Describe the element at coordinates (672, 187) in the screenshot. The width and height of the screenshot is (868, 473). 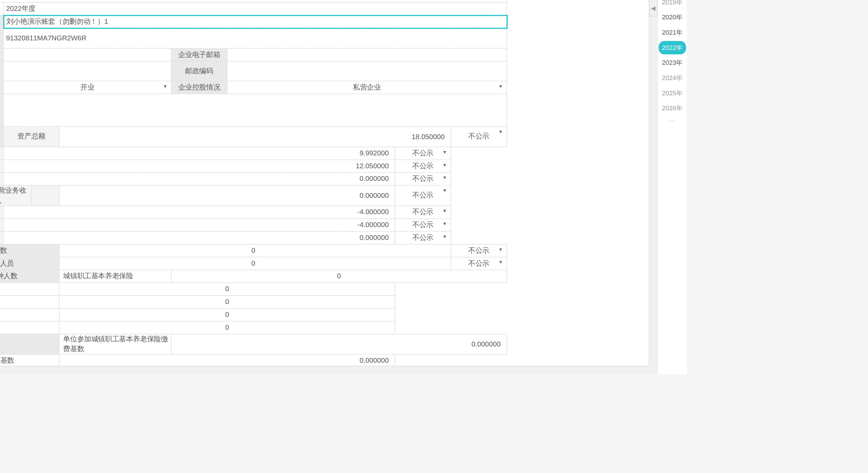
I see `year-rail: ︿ 2017年2018年2019年2020年2021年2022年2023年202…` at that location.